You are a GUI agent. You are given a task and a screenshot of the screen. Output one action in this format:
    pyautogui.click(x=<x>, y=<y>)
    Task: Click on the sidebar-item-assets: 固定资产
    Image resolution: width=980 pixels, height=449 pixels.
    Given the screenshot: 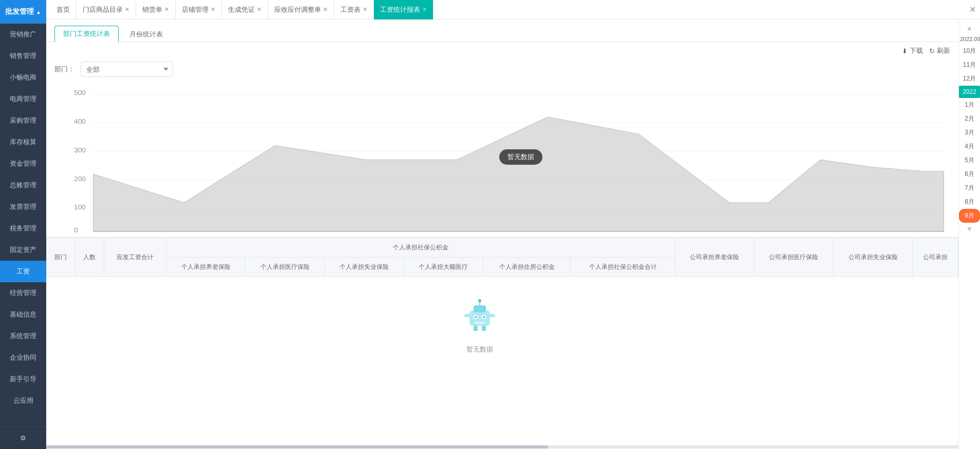 What is the action you would take?
    pyautogui.click(x=23, y=250)
    